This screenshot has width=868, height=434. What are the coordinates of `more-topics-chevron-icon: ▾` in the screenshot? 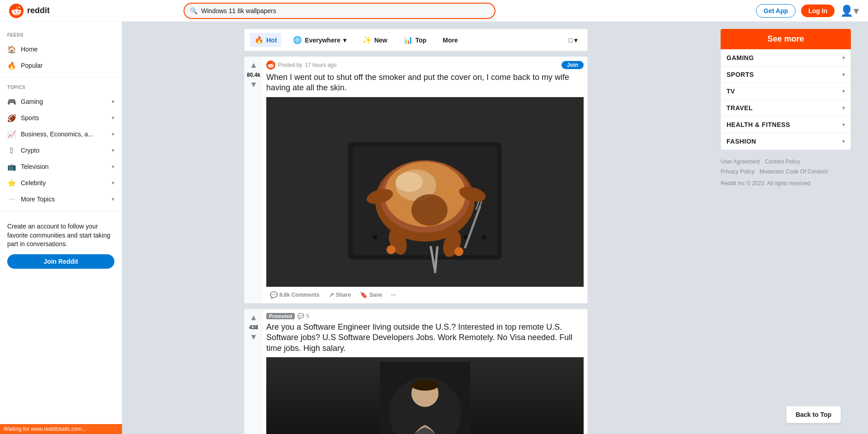 It's located at (113, 199).